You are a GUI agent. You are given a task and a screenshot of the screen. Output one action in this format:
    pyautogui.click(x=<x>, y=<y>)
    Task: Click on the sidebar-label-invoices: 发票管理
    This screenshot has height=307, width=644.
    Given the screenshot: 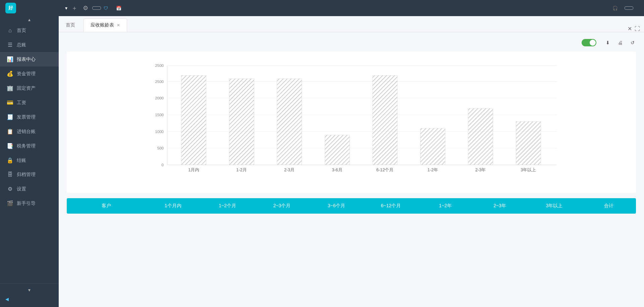 What is the action you would take?
    pyautogui.click(x=26, y=117)
    